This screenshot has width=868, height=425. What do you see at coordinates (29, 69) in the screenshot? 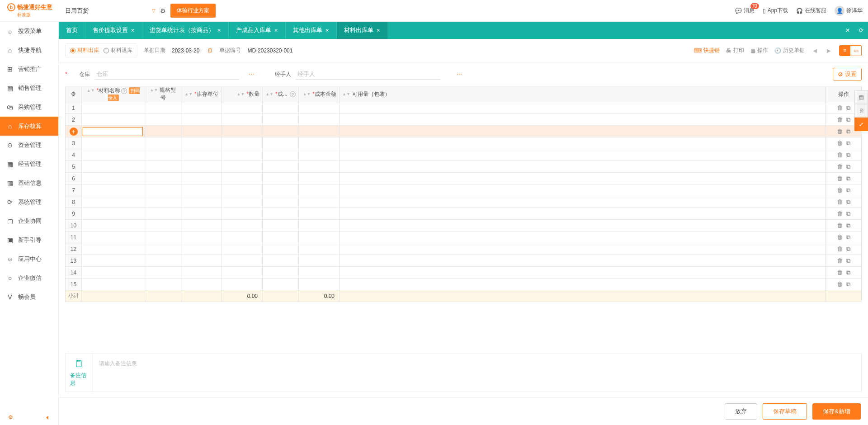
I see `sidebar-item: ⊞营销推广` at bounding box center [29, 69].